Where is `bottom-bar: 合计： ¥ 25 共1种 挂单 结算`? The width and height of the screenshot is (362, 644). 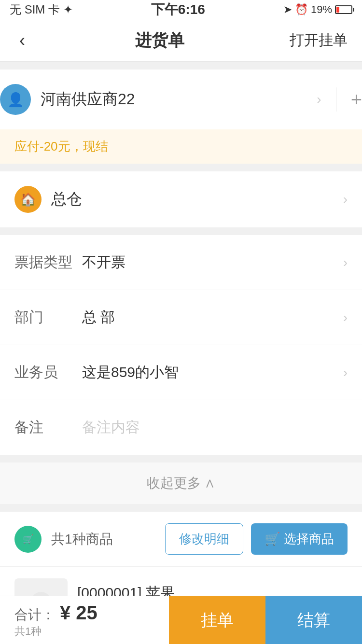
bottom-bar: 合计： ¥ 25 共1种 挂单 结算 is located at coordinates (181, 620).